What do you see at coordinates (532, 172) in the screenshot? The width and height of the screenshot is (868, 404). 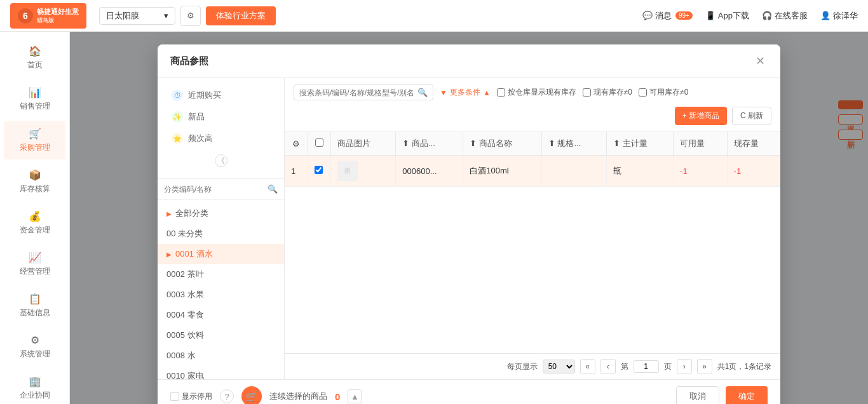 I see `table-row: 1 图 000600... 白酒100ml` at bounding box center [532, 172].